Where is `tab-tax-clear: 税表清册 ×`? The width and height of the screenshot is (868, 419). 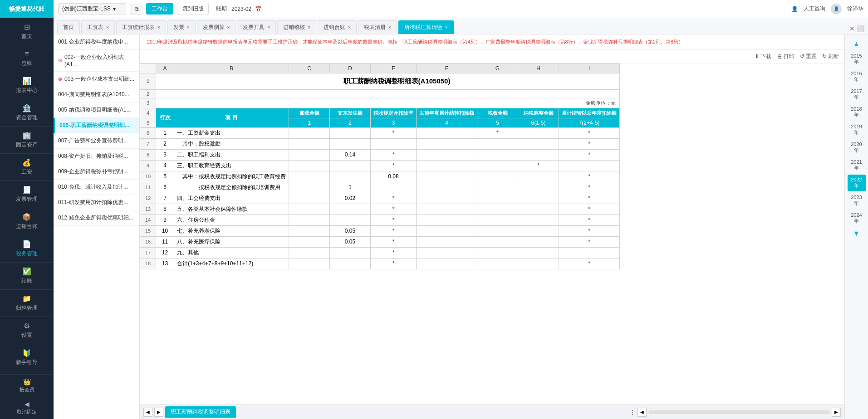 tab-tax-clear: 税表清册 × is located at coordinates (378, 27).